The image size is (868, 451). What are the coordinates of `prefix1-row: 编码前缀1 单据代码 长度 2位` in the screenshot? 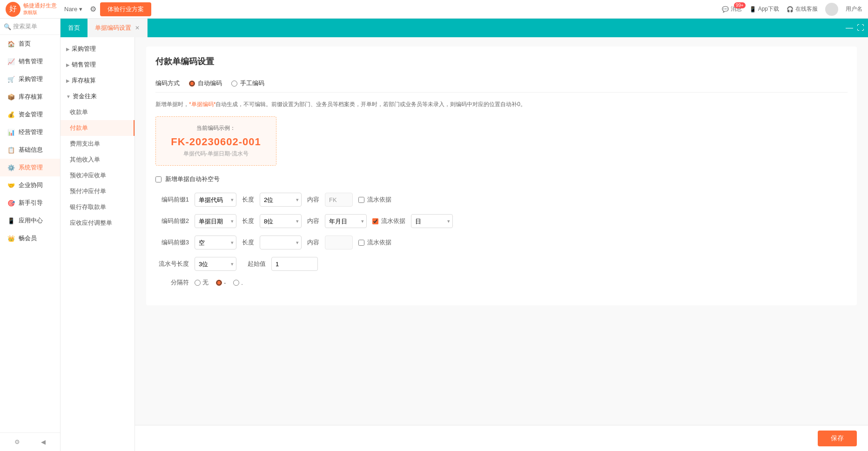 It's located at (502, 200).